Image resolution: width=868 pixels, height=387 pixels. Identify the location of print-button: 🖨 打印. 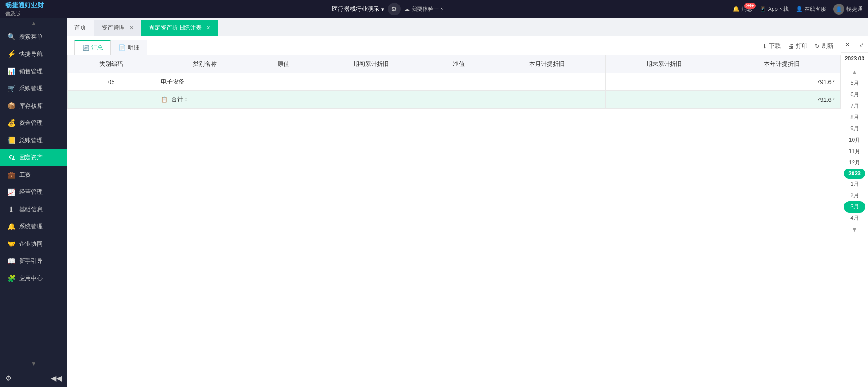
(798, 46).